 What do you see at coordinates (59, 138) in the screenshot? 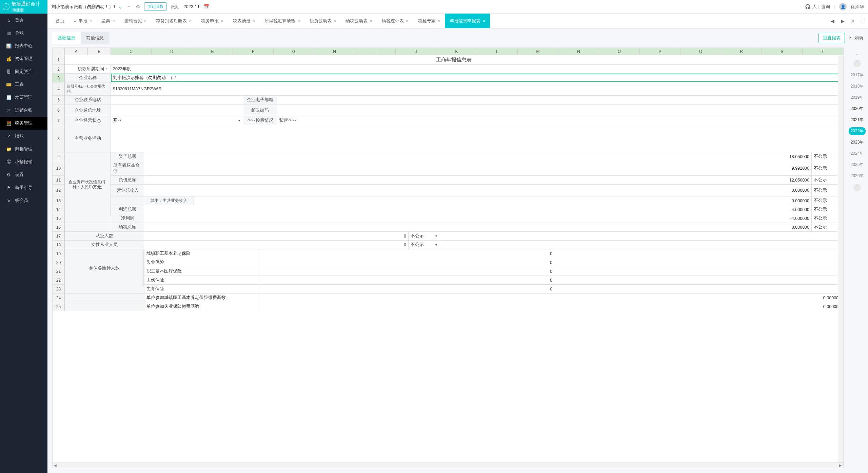
I see `row-header: 8` at bounding box center [59, 138].